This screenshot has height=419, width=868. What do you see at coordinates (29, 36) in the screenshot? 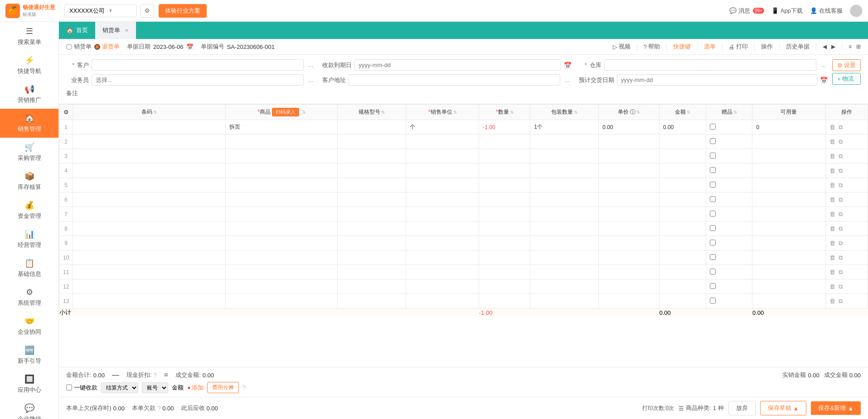
I see `sidebar-item-search-order: ☰ 搜索菜单` at bounding box center [29, 36].